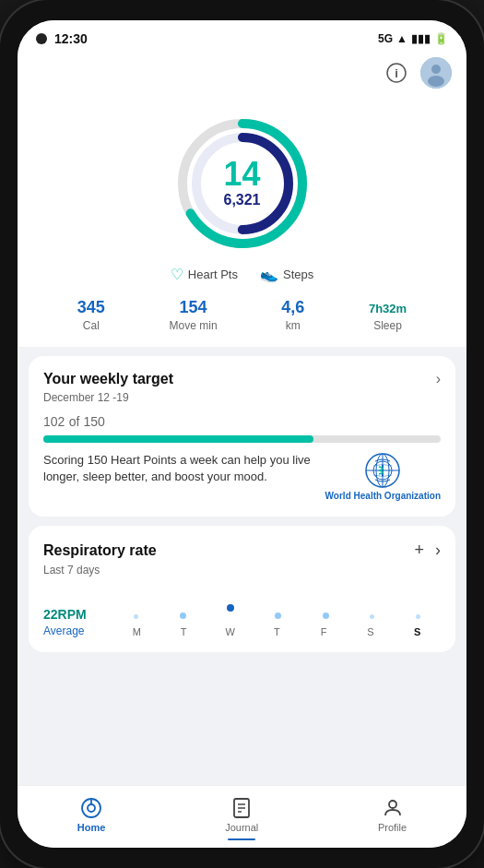 This screenshot has height=868, width=484. Describe the element at coordinates (230, 608) in the screenshot. I see `dot-w` at that location.